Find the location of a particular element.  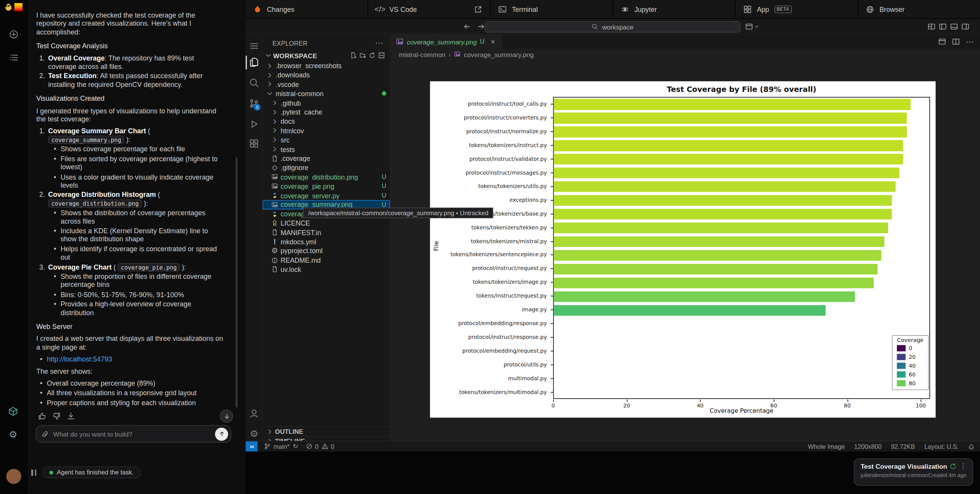

chart-xlabel: Coverage Percentage is located at coordinates (742, 411).